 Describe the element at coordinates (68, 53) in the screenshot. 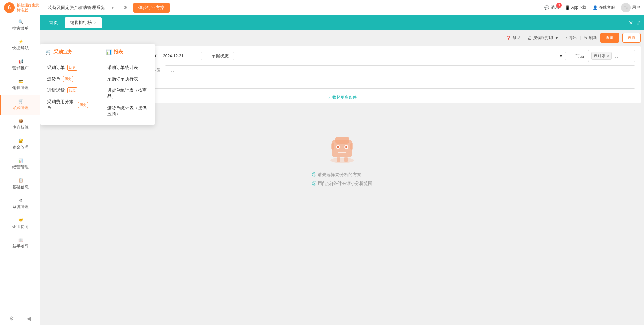

I see `purchase-col-title: 🛒 采购业务` at that location.